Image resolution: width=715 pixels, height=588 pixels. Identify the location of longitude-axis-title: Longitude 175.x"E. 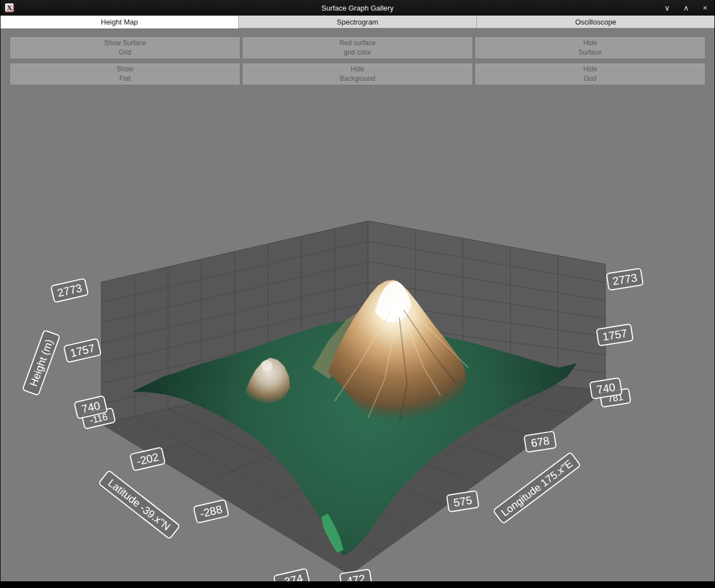
(537, 488).